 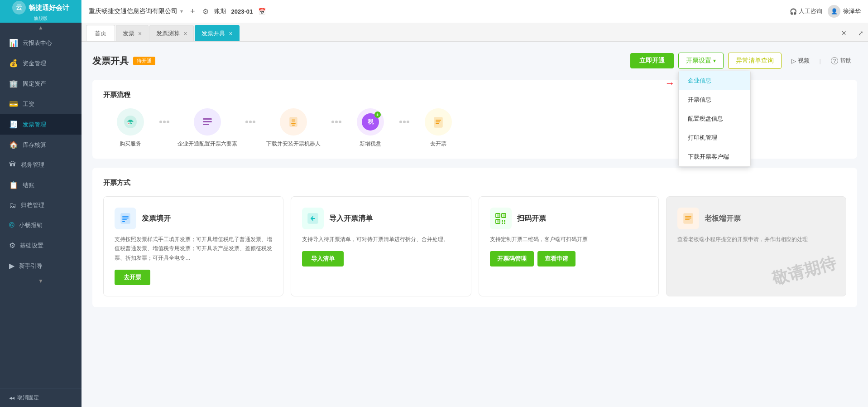 What do you see at coordinates (715, 138) in the screenshot?
I see `dropdown-item-printer: 打印机管理` at bounding box center [715, 138].